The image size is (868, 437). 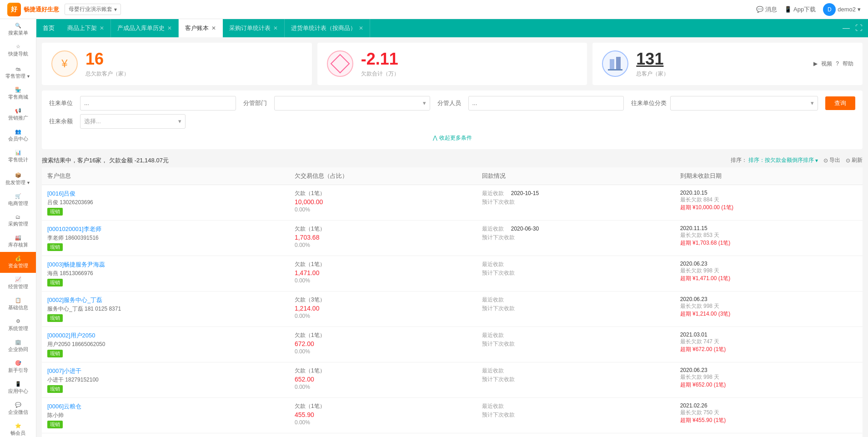 I want to click on stat-label-debt-customers: 总欠款客户（家）, so click(x=107, y=74).